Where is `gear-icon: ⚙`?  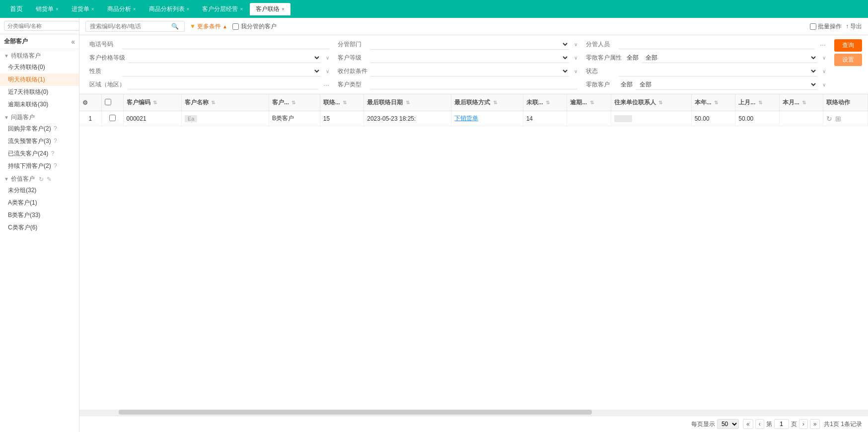
gear-icon: ⚙ is located at coordinates (85, 103).